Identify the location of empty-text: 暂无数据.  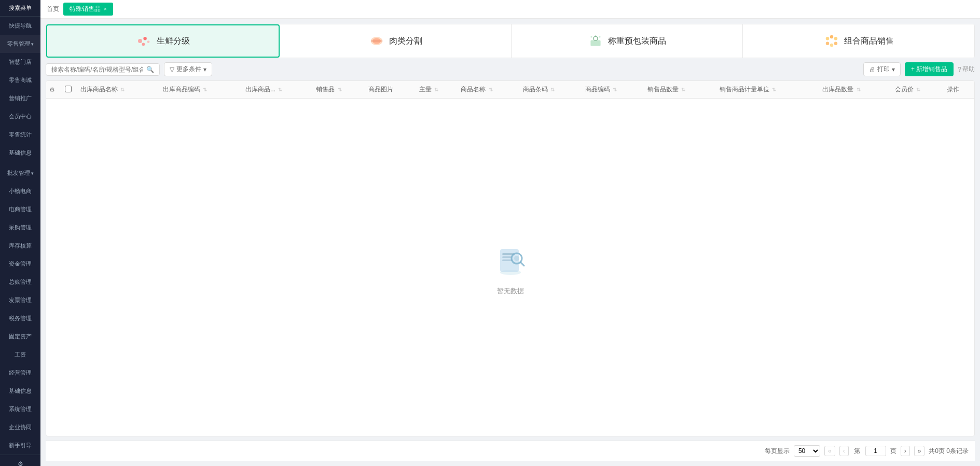
(510, 291).